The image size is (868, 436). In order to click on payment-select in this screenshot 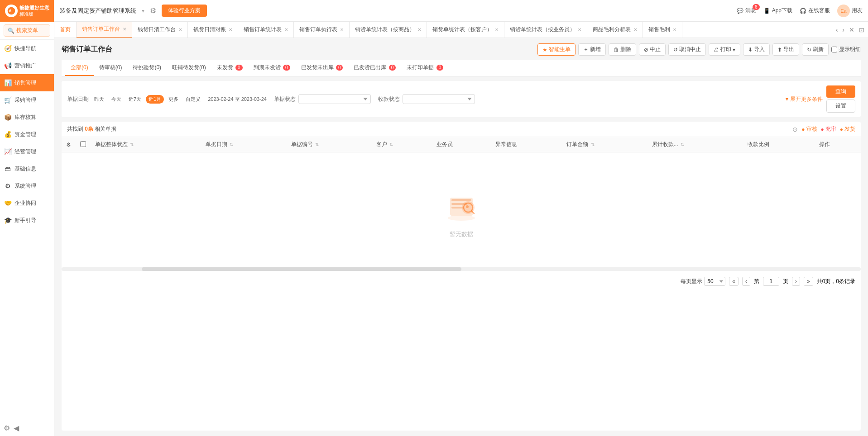, I will do `click(439, 99)`.